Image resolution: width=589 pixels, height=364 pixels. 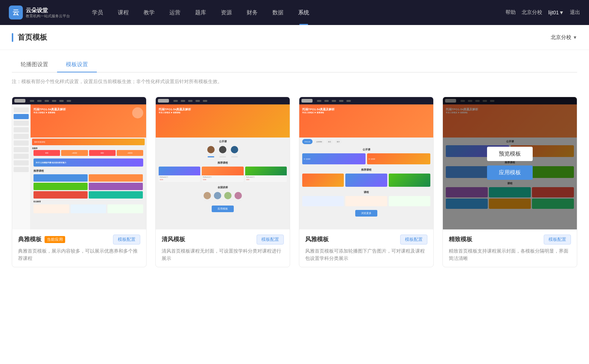 I want to click on nav-item-courses: 课程, so click(x=123, y=13).